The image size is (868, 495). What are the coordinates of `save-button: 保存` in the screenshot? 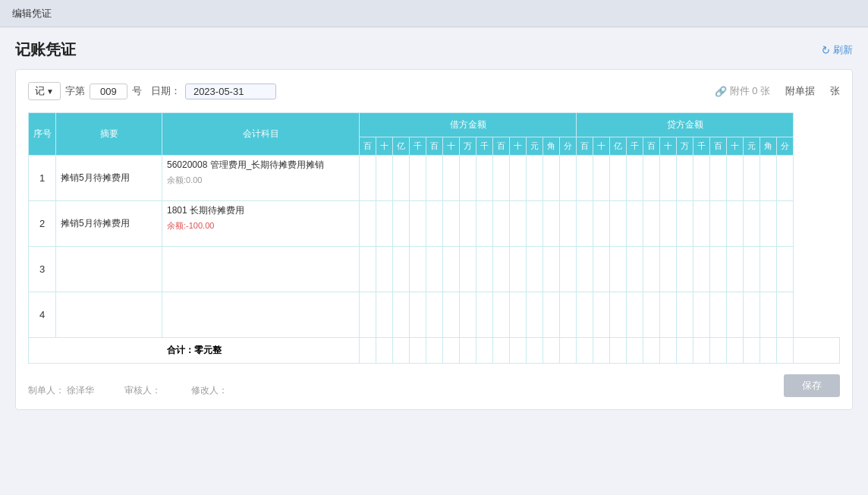 It's located at (812, 386).